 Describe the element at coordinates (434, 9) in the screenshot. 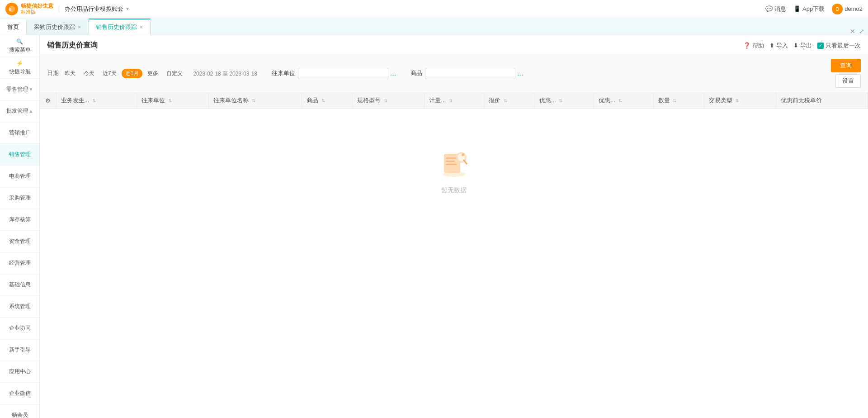

I see `top-bar: 6 畅捷信好生意 标准版 办公用品行业模拟账套 ▼ 💬 消息 📱 App下载 D…` at that location.